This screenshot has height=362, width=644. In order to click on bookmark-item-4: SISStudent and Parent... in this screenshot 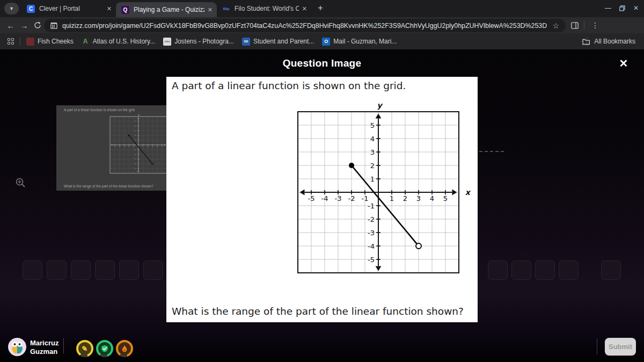, I will do `click(278, 42)`.